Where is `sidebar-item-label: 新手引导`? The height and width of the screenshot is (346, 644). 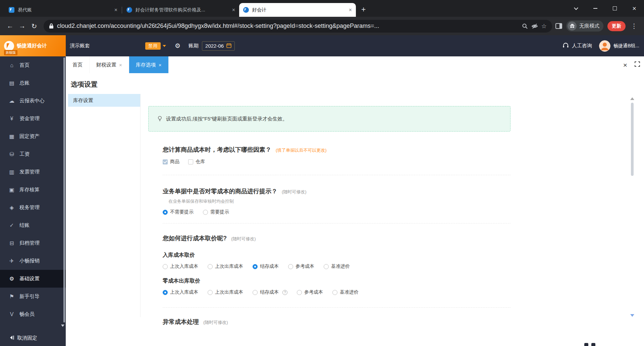 sidebar-item-label: 新手引导 is located at coordinates (30, 297).